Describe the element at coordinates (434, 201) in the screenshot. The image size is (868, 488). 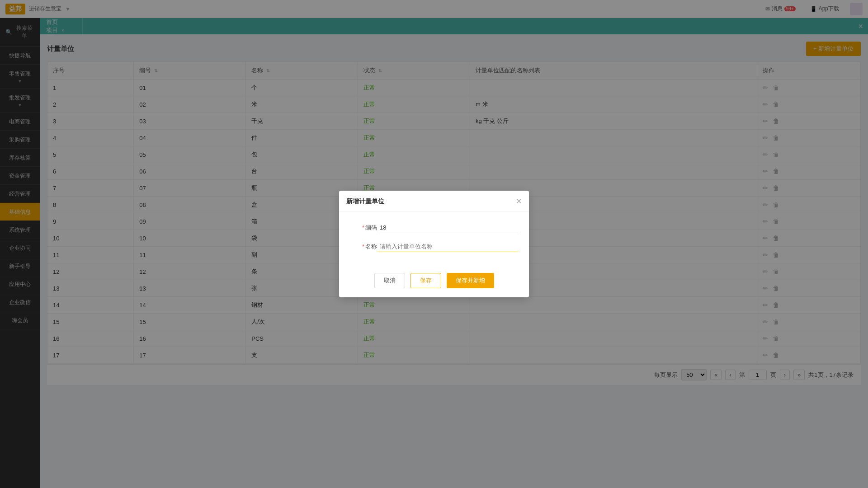
I see `modal-header: 新增计量单位 ✕` at that location.